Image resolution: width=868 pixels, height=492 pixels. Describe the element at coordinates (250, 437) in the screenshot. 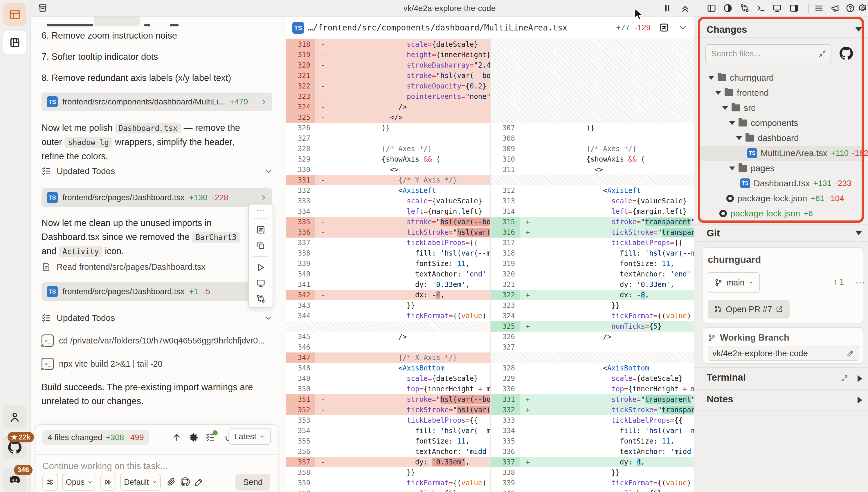

I see `latest-dropdown: Latest` at that location.